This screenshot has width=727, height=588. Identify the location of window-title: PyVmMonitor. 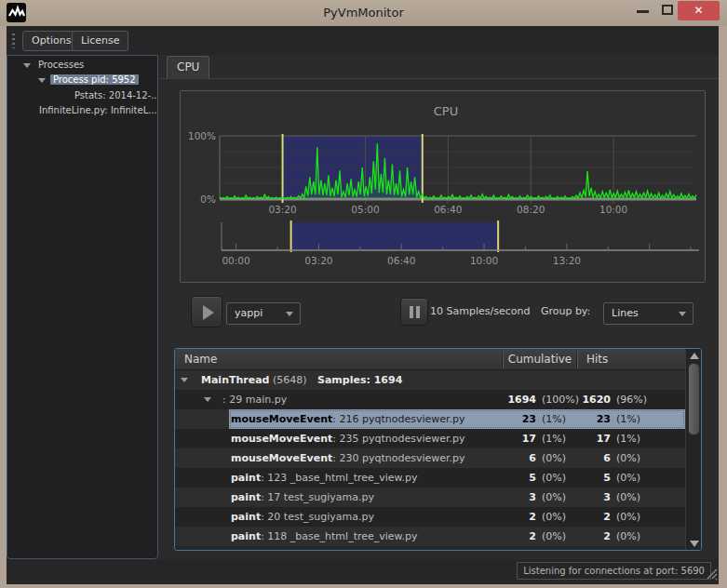
(363, 13).